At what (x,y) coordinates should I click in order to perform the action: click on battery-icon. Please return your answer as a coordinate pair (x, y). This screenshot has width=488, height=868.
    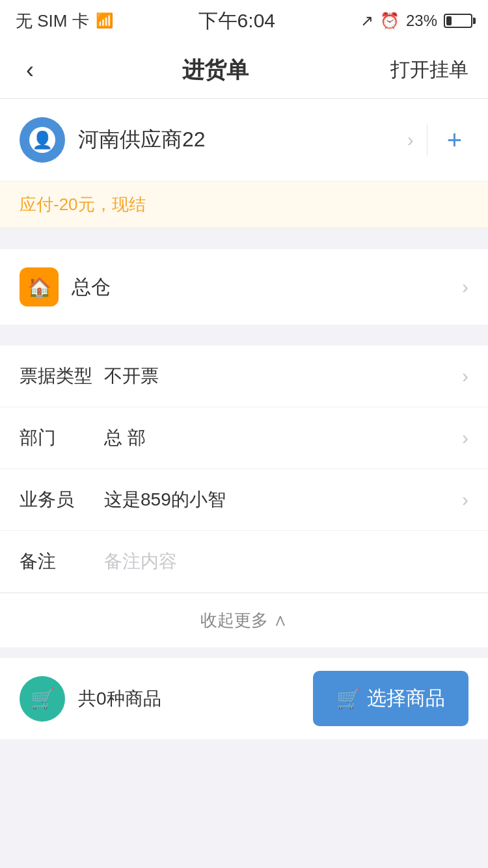
    Looking at the image, I should click on (458, 21).